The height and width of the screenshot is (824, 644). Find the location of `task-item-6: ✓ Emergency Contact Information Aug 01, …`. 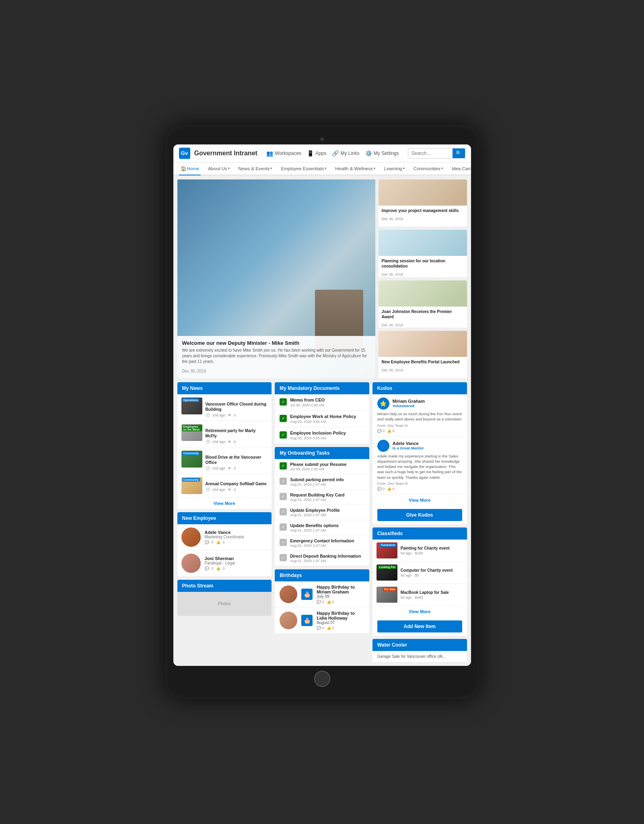

task-item-6: ✓ Emergency Contact Information Aug 01, … is located at coordinates (322, 543).